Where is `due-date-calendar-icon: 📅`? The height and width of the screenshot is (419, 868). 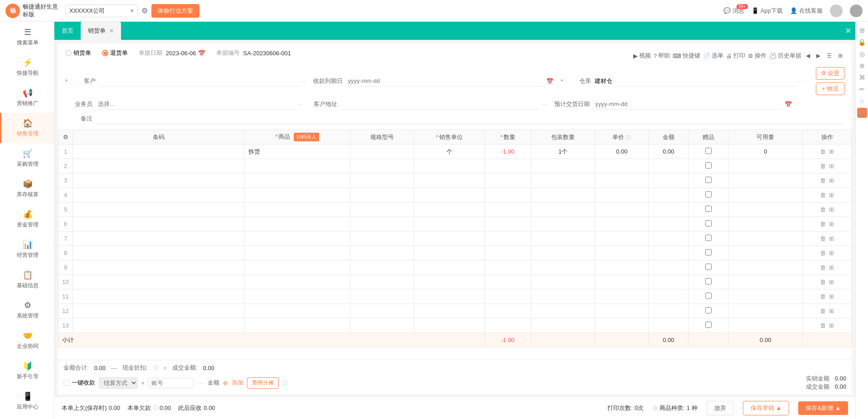
due-date-calendar-icon: 📅 is located at coordinates (550, 82).